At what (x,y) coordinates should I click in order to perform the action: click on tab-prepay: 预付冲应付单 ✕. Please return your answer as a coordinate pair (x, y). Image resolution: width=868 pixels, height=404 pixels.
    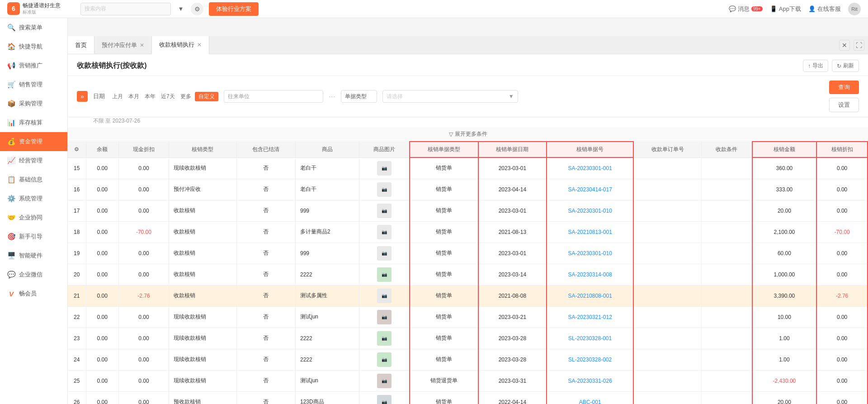
    Looking at the image, I should click on (123, 45).